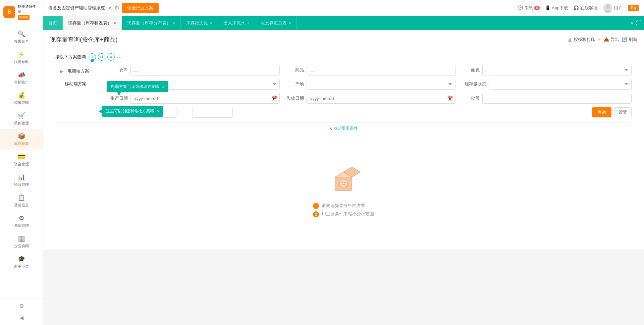 The height and width of the screenshot is (325, 644). What do you see at coordinates (21, 201) in the screenshot?
I see `sidebar-item-basic-info: 📋 基础信息` at bounding box center [21, 201].